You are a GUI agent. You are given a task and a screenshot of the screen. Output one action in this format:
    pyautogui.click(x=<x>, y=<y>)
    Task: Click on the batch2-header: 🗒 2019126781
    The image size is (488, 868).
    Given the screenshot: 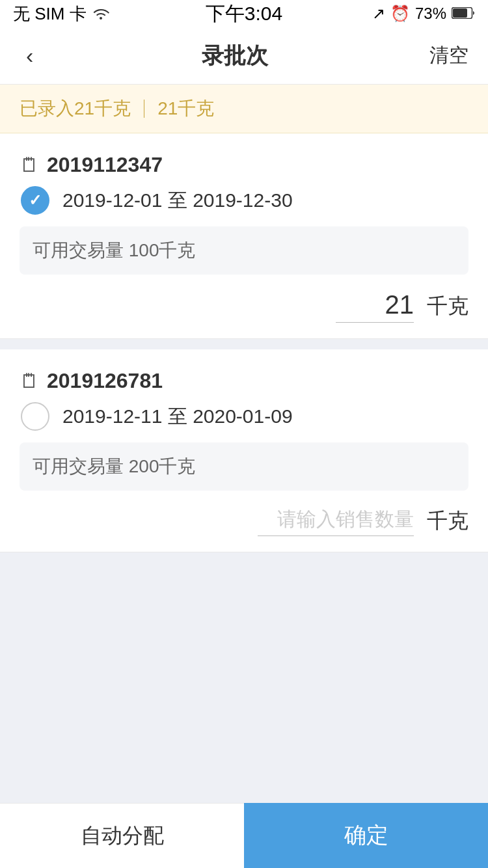 What is the action you would take?
    pyautogui.click(x=244, y=381)
    